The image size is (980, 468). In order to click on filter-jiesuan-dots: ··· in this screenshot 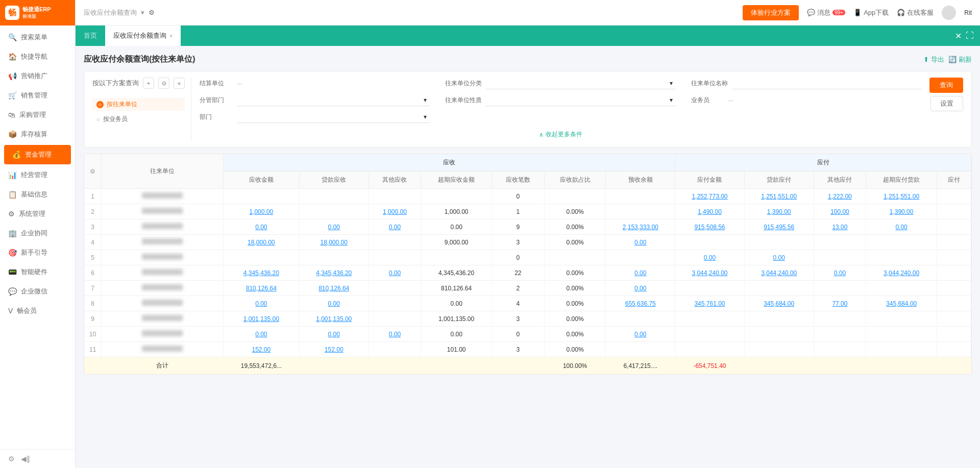, I will do `click(239, 84)`.